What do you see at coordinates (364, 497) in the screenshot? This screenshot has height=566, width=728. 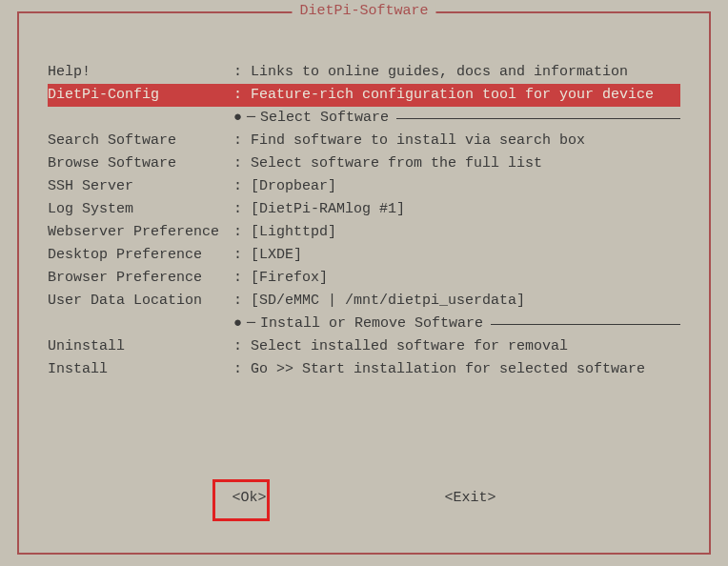 I see `button-row: <Ok> <Exit>` at bounding box center [364, 497].